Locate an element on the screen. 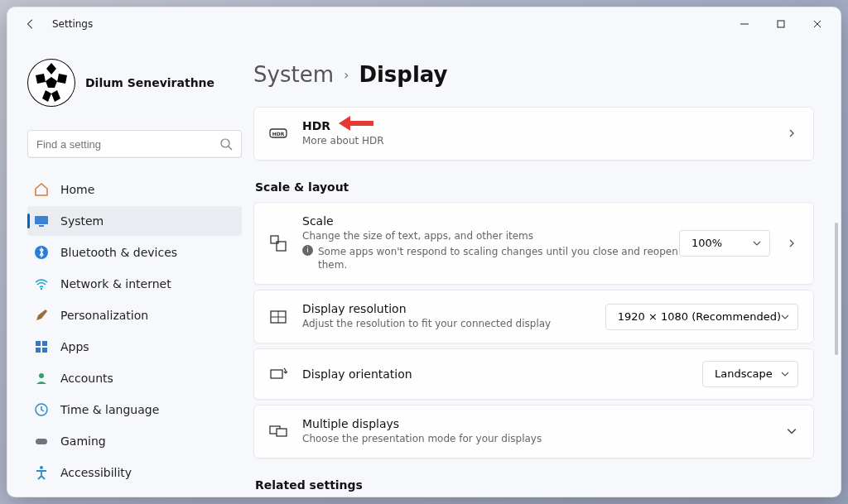  hdr-title: HDR is located at coordinates (537, 126).